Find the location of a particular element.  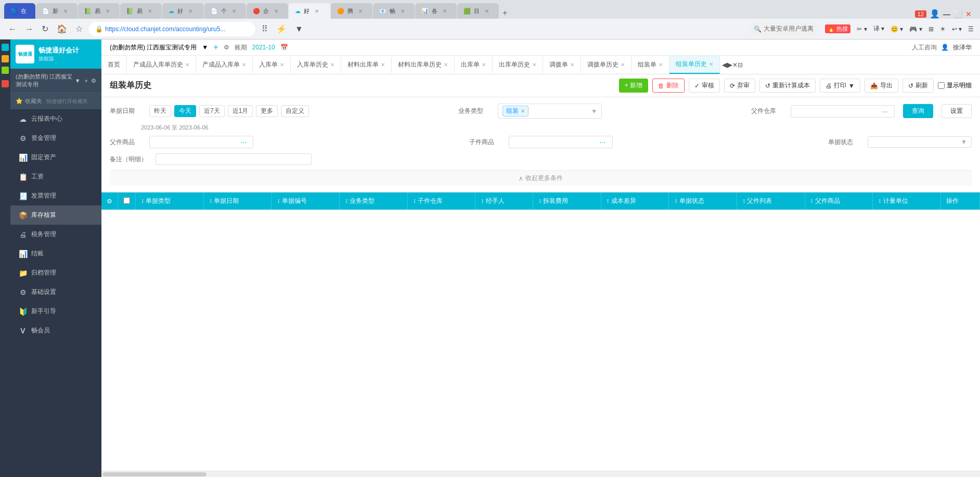

parent-warehouse-input: ··· is located at coordinates (843, 111).